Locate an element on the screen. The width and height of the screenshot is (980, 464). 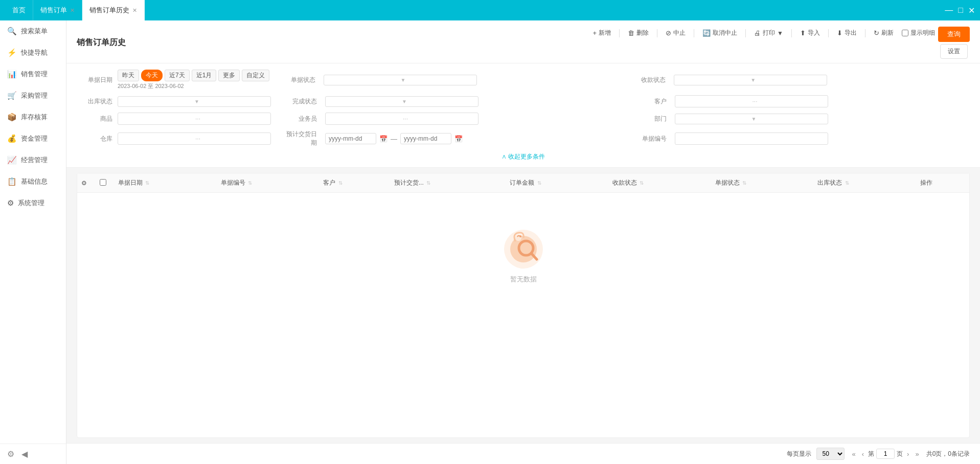
sidebar-icon: 📦 is located at coordinates (12, 117).